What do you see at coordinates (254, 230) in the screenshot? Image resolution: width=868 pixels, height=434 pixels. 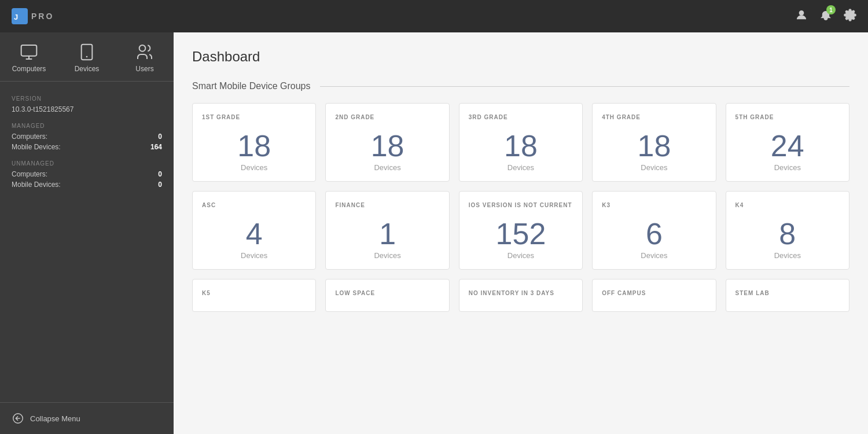 I see `card-1-0: ASC 4 Devices` at bounding box center [254, 230].